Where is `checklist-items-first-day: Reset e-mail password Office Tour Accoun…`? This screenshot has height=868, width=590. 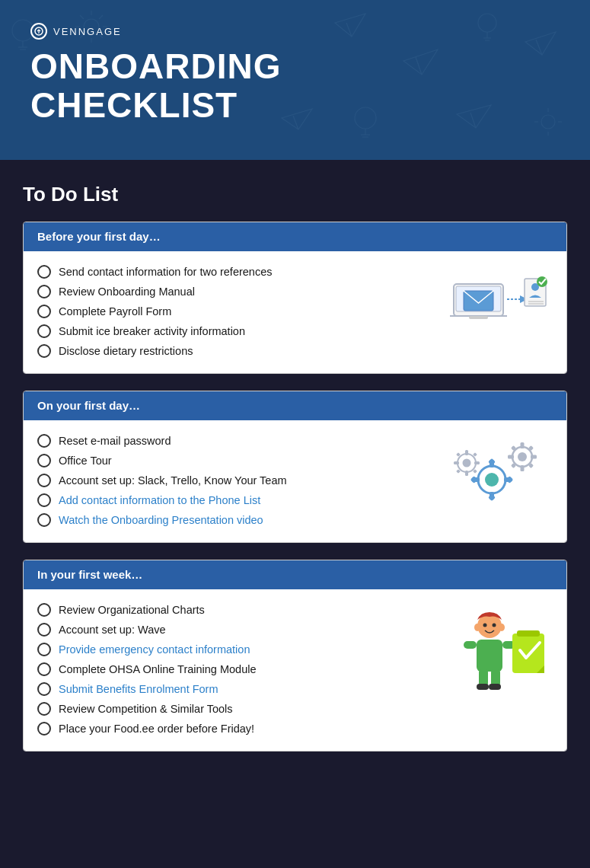 checklist-items-first-day: Reset e-mail password Office Tour Accoun… is located at coordinates (238, 480).